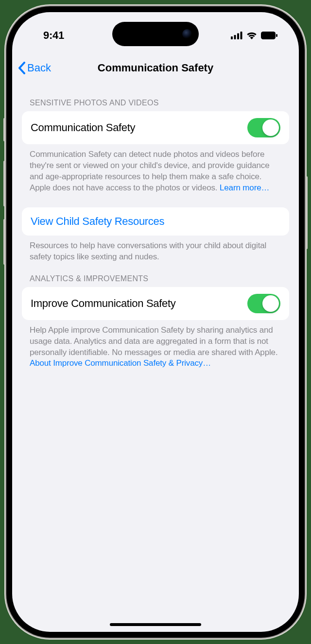 The height and width of the screenshot is (644, 311). I want to click on side-button-silence, so click(4, 130).